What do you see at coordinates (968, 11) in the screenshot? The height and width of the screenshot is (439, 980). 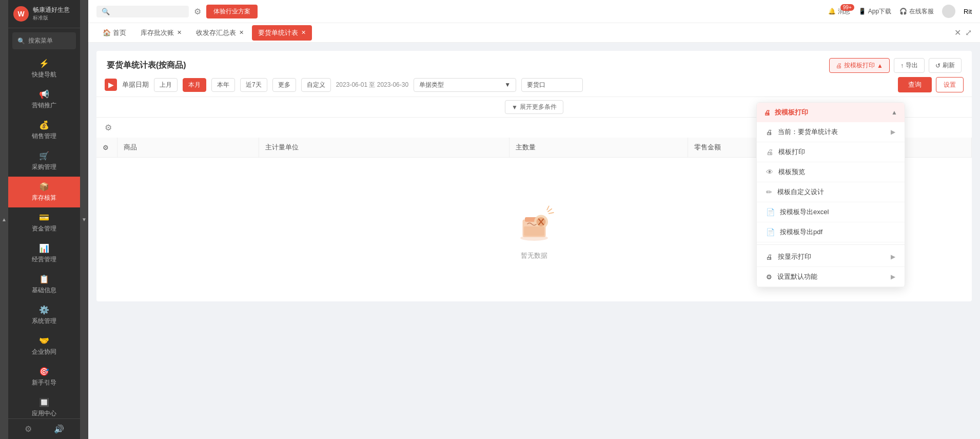 I see `username-label: Rit` at bounding box center [968, 11].